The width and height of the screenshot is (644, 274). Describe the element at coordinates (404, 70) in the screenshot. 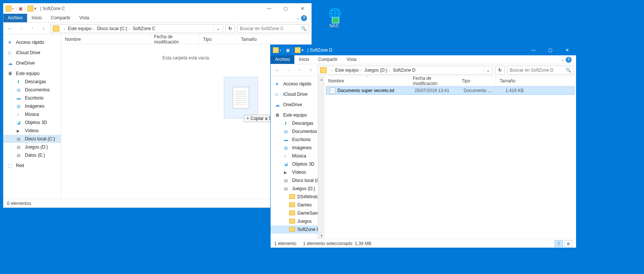

I see `breadcrumb: SoftZone D` at that location.